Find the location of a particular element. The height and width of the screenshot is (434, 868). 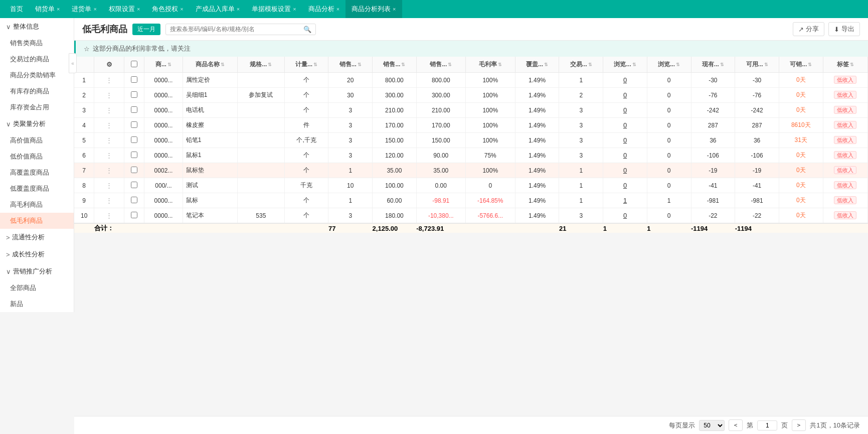

select-all-checkbox is located at coordinates (134, 64).